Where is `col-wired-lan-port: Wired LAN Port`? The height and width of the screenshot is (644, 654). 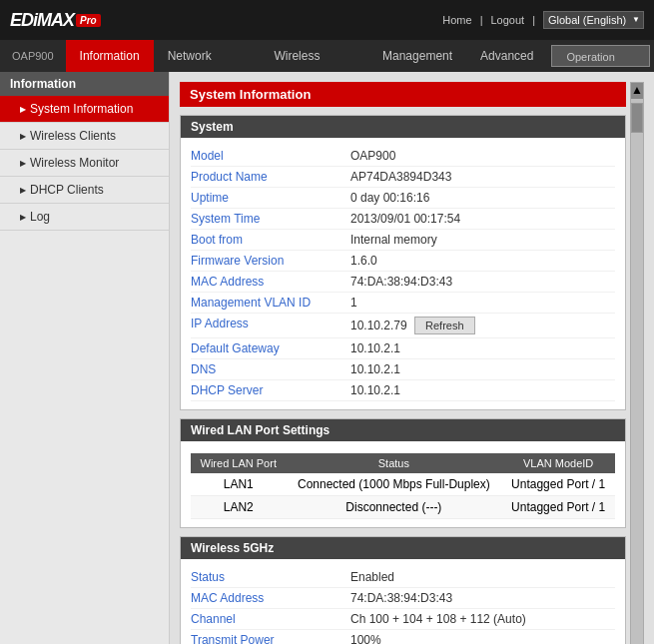
col-wired-lan-port: Wired LAN Port is located at coordinates (239, 463).